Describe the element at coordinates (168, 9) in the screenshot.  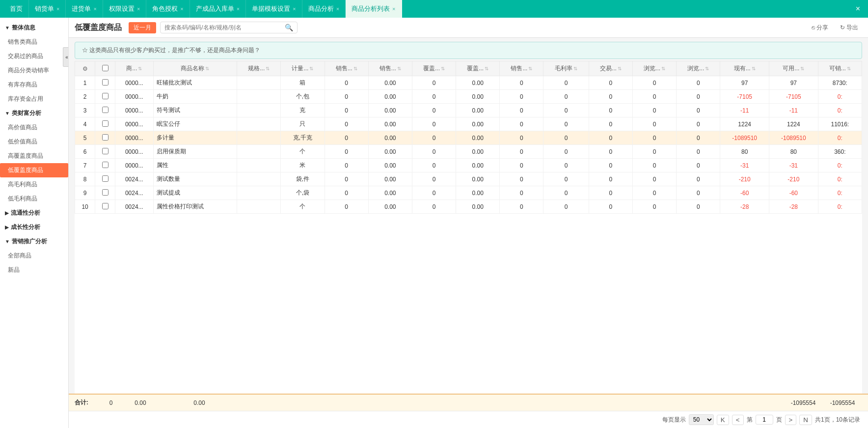
I see `nav-item: 角色授权 ×` at that location.